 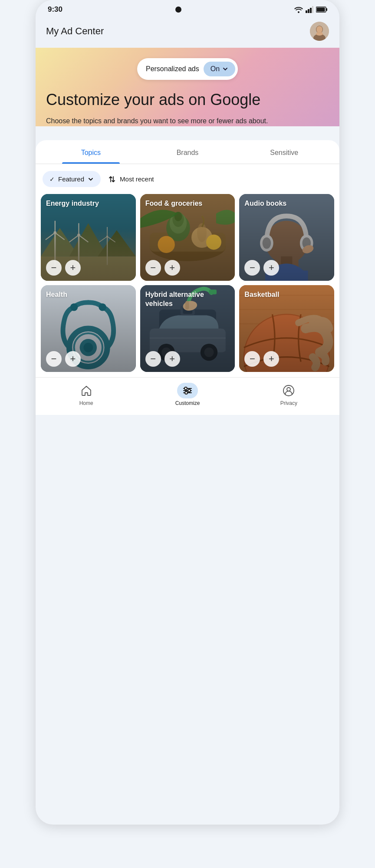 What do you see at coordinates (188, 391) in the screenshot?
I see `customize-icon-wrap` at bounding box center [188, 391].